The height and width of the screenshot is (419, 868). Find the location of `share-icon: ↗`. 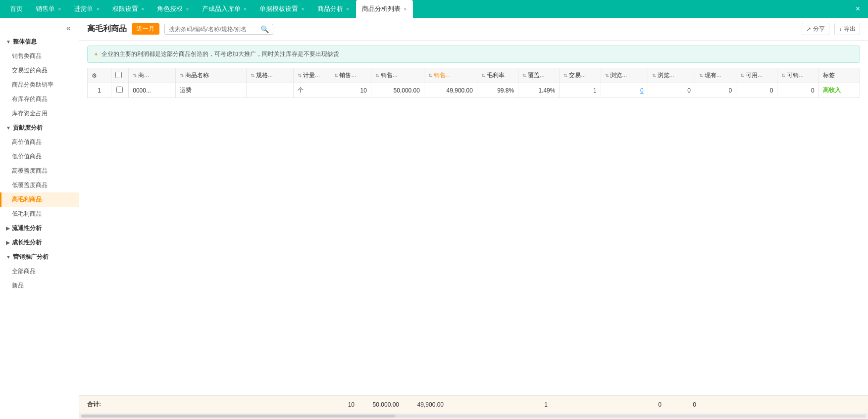

share-icon: ↗ is located at coordinates (809, 29).